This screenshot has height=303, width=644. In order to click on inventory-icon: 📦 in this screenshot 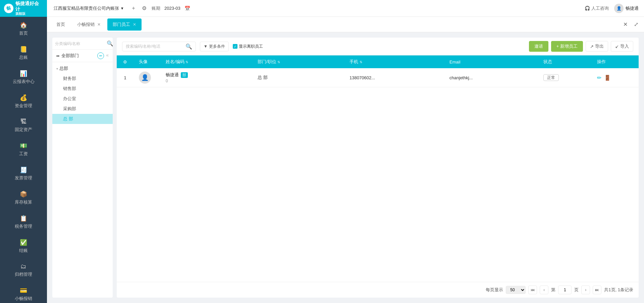, I will do `click(23, 194)`.